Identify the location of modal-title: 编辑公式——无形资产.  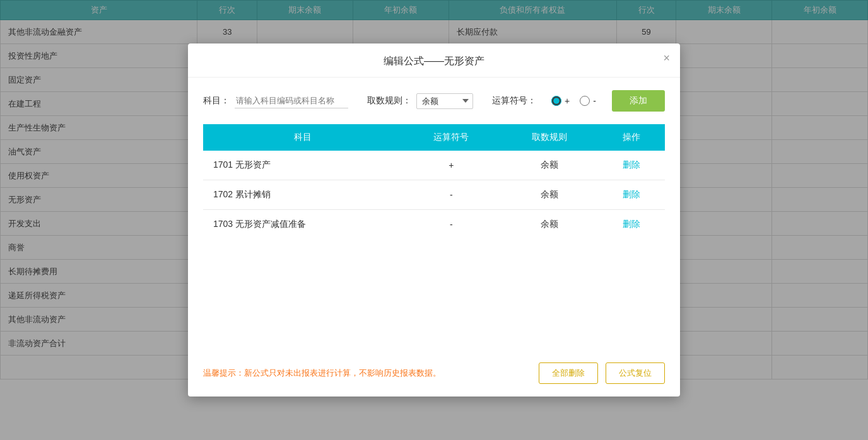
(434, 62).